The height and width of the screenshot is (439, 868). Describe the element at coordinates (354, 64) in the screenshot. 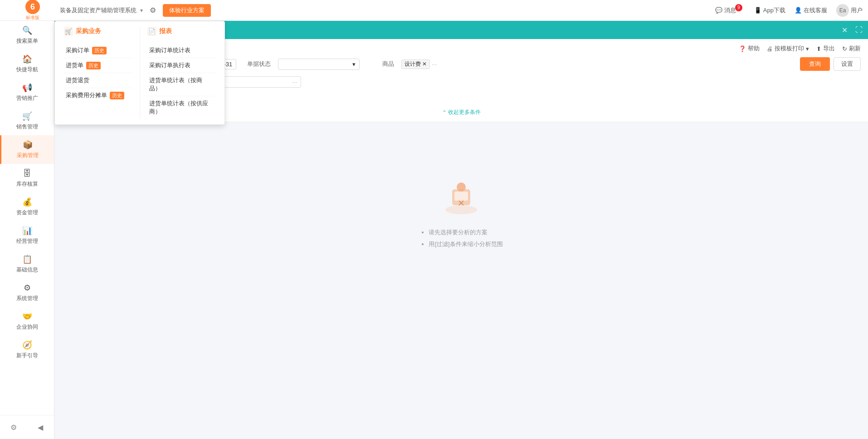

I see `status-dropdown-icon: ▾` at that location.